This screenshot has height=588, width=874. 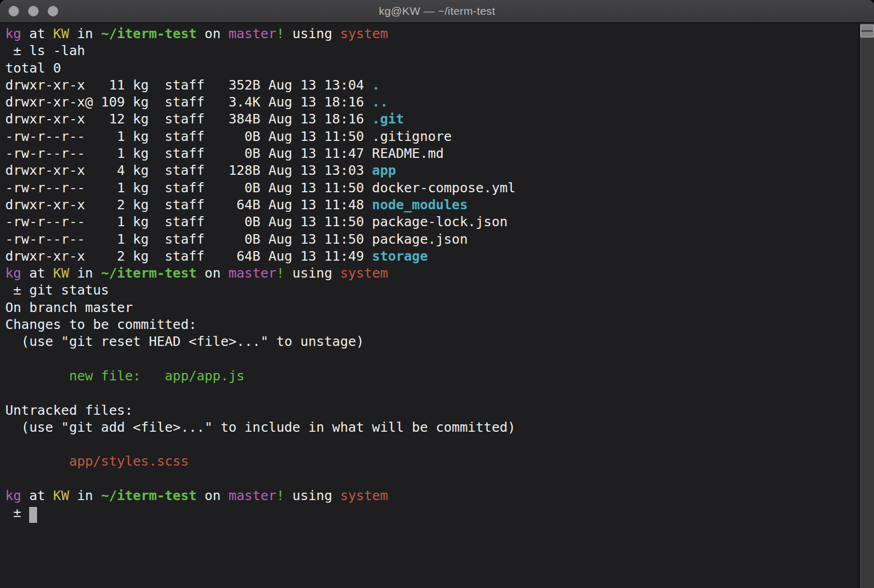 I want to click on terminal-line: drwxr-xr-x 12 kg staff 384B Aug 13 18:16…, so click(x=432, y=119).